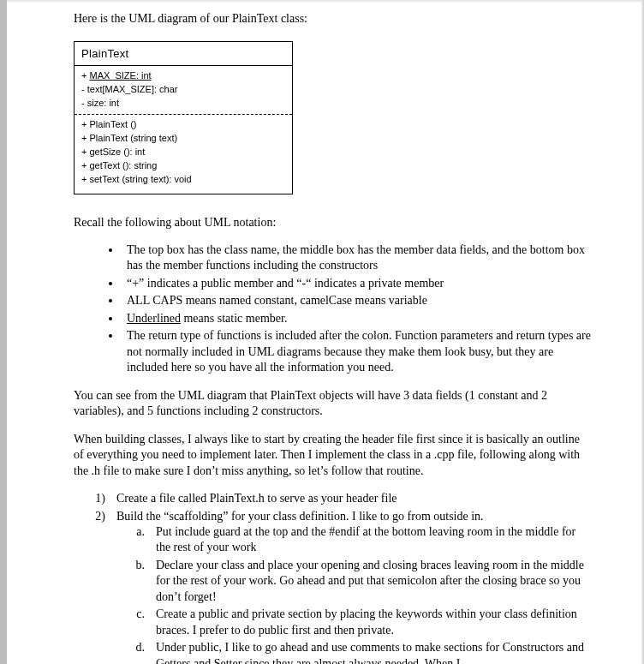 The image size is (644, 664). I want to click on uml-field: + MAX_SIZE: int, so click(183, 76).